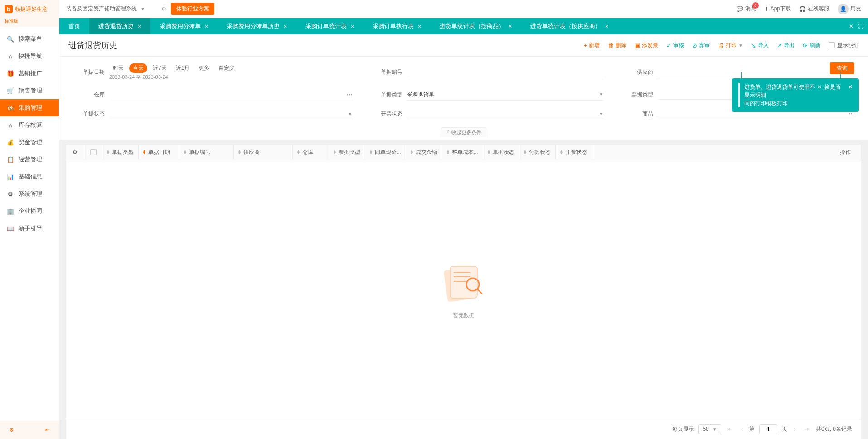 The height and width of the screenshot is (439, 868). Describe the element at coordinates (811, 45) in the screenshot. I see `refresh-button: ⟳刷新` at that location.